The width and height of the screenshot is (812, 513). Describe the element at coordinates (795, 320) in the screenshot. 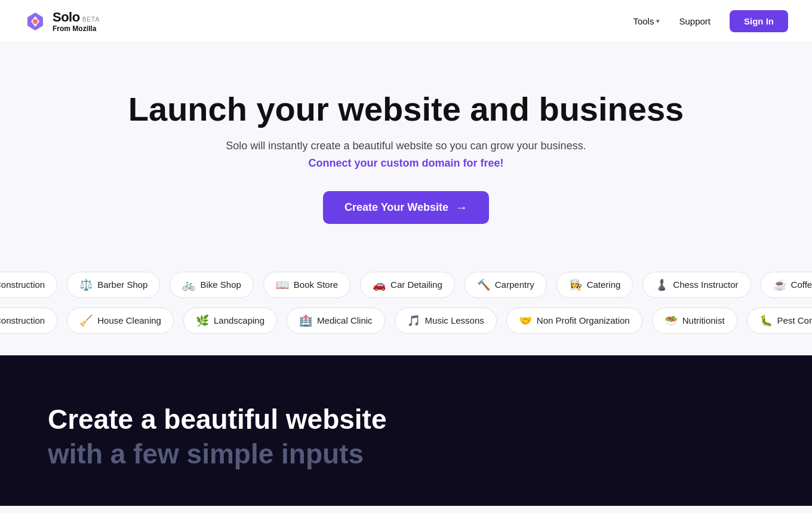

I see `tag-label: Pest Control` at that location.